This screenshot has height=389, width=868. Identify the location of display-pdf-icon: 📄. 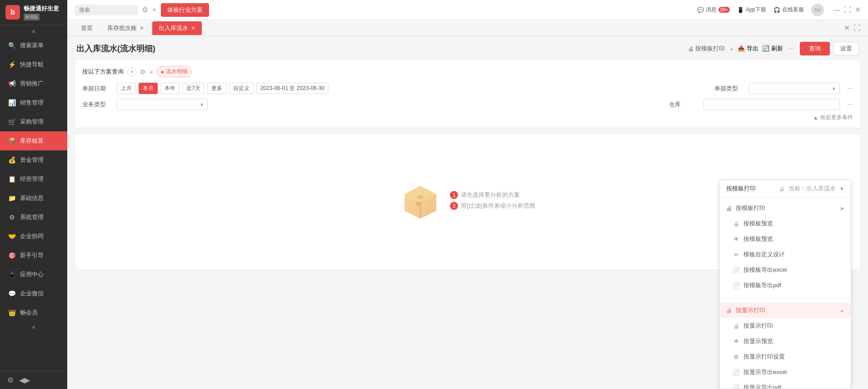
(736, 386).